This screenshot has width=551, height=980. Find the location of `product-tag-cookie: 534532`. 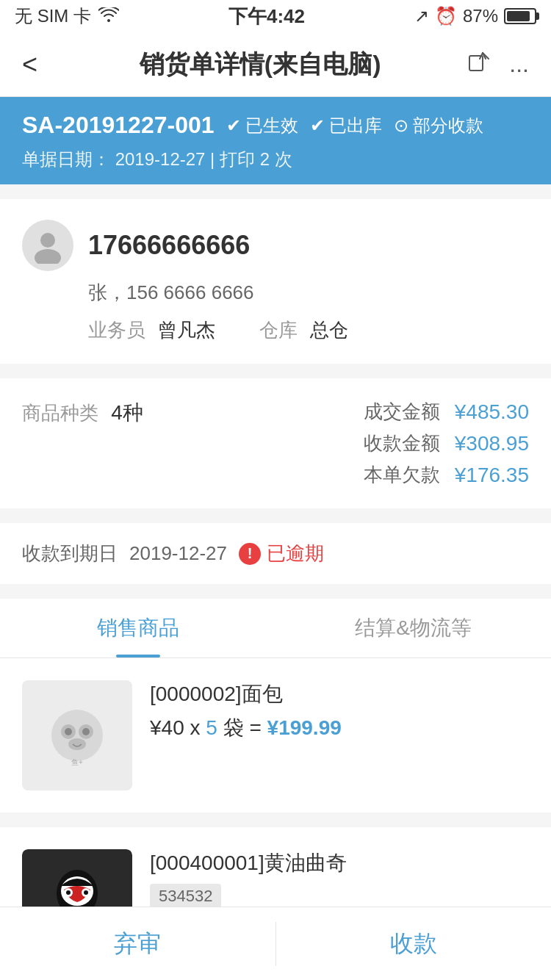

product-tag-cookie: 534532 is located at coordinates (185, 896).